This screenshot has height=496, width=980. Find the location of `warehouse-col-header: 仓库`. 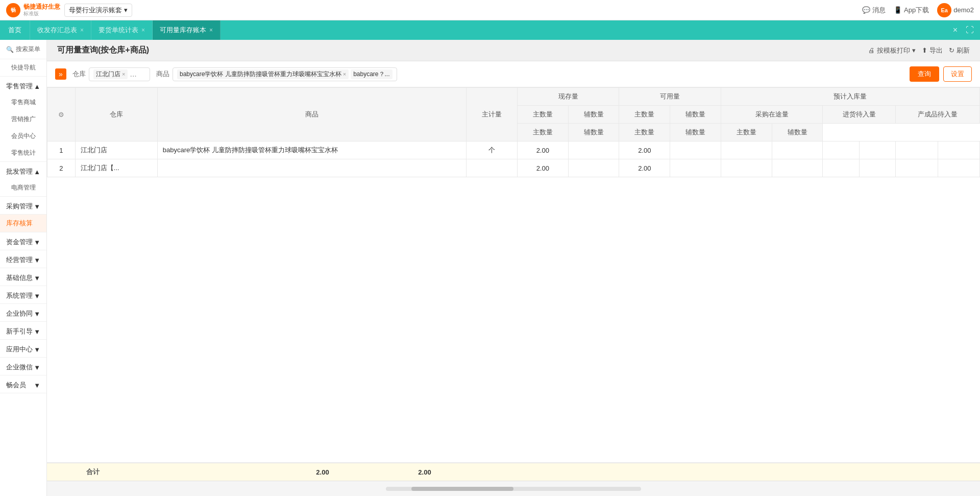

warehouse-col-header: 仓库 is located at coordinates (116, 114).